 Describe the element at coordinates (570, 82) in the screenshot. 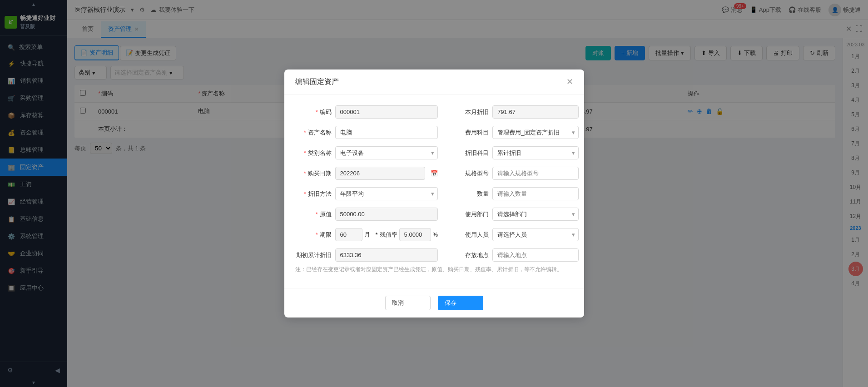

I see `modal-close-icon: ✕` at that location.